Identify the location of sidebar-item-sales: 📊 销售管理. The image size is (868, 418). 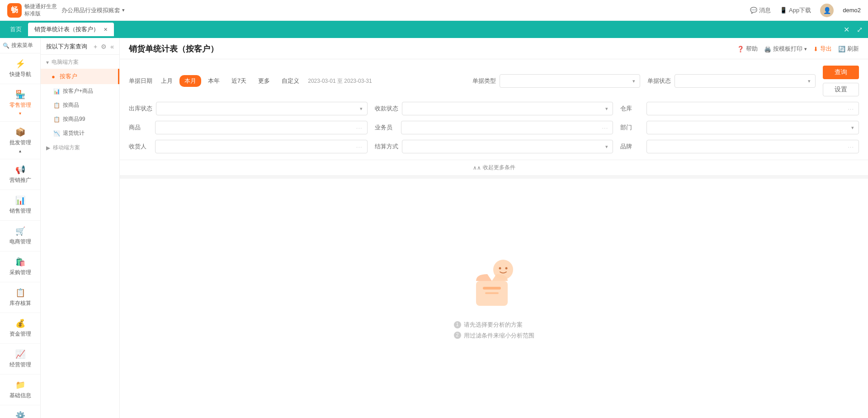
(20, 205).